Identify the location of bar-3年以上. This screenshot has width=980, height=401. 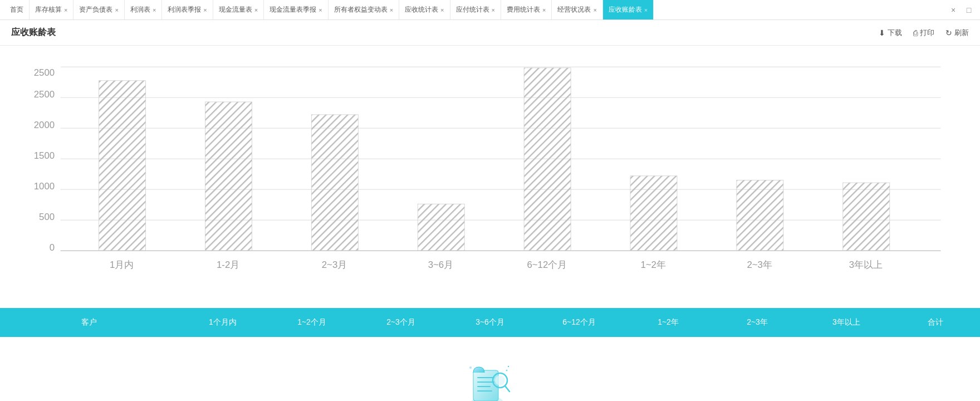
(866, 217).